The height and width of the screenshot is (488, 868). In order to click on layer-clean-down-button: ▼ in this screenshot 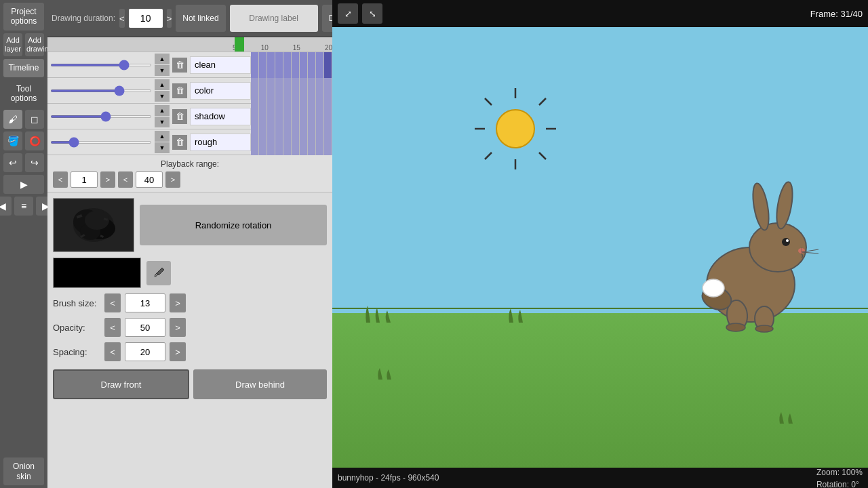, I will do `click(162, 70)`.